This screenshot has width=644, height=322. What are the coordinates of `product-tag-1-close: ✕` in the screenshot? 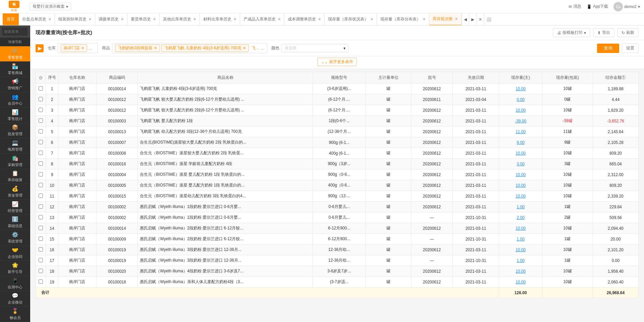 It's located at (156, 48).